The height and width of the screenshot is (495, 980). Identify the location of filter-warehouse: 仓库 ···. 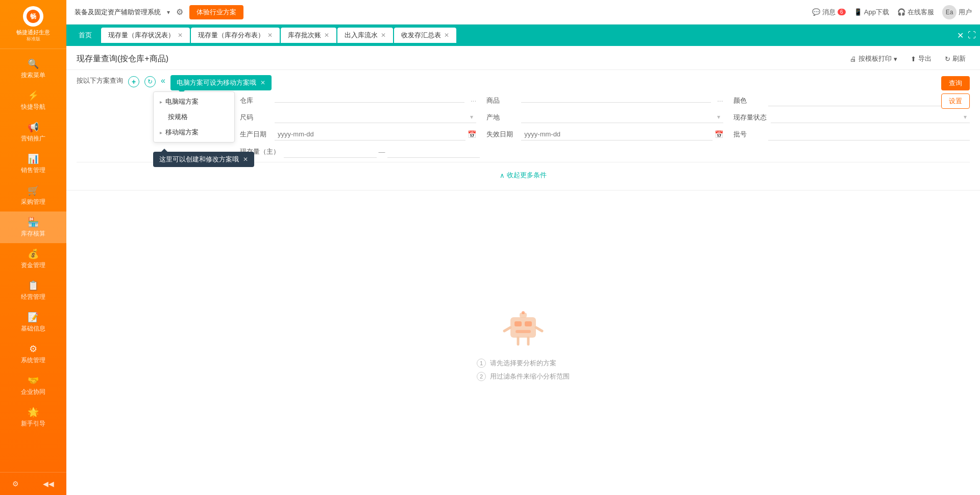
(358, 100).